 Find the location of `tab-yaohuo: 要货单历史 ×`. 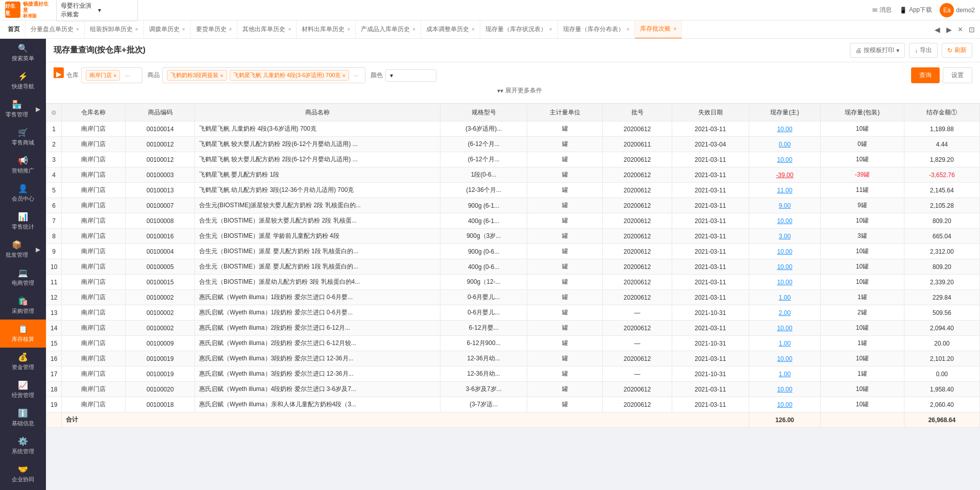

tab-yaohuo: 要货单历史 × is located at coordinates (214, 30).